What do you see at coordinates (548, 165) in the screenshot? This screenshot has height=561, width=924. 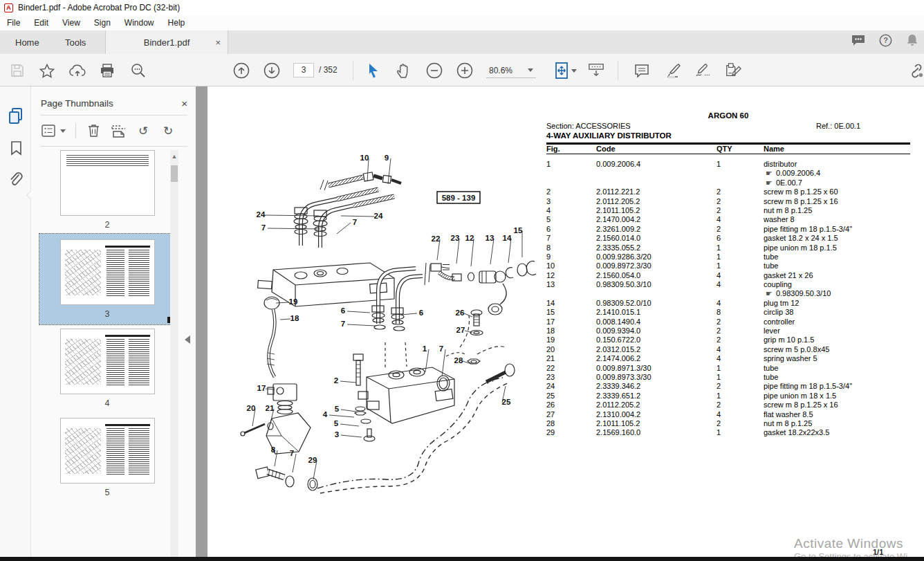 I see `cell-fig: 1` at bounding box center [548, 165].